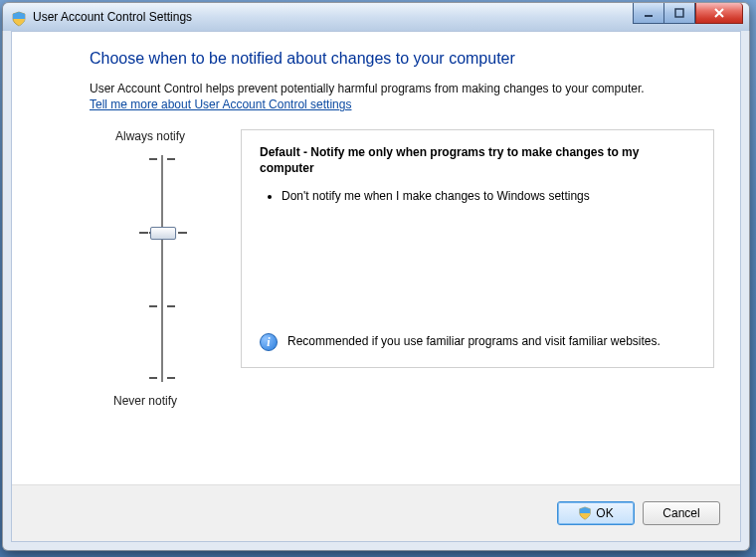  Describe the element at coordinates (719, 13) in the screenshot. I see `close-icon` at that location.